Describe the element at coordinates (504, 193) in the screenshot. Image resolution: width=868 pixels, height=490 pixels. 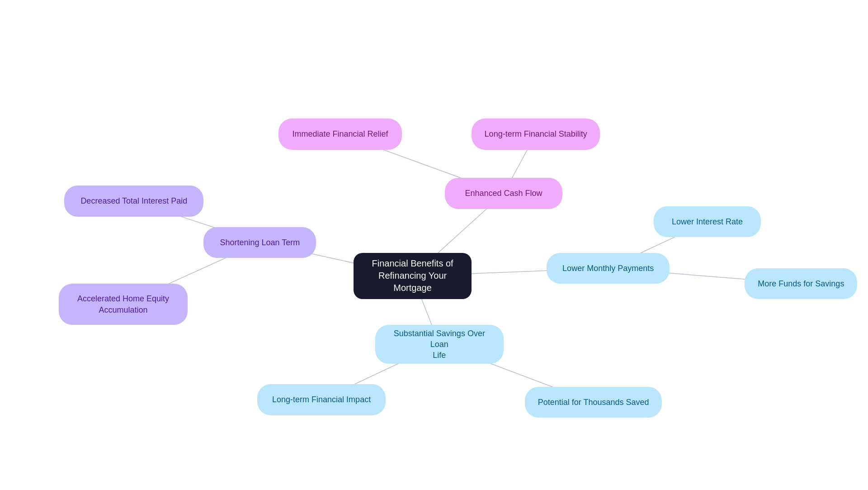
I see `enhanced-cash-flow-node: Enhanced Cash Flow` at that location.